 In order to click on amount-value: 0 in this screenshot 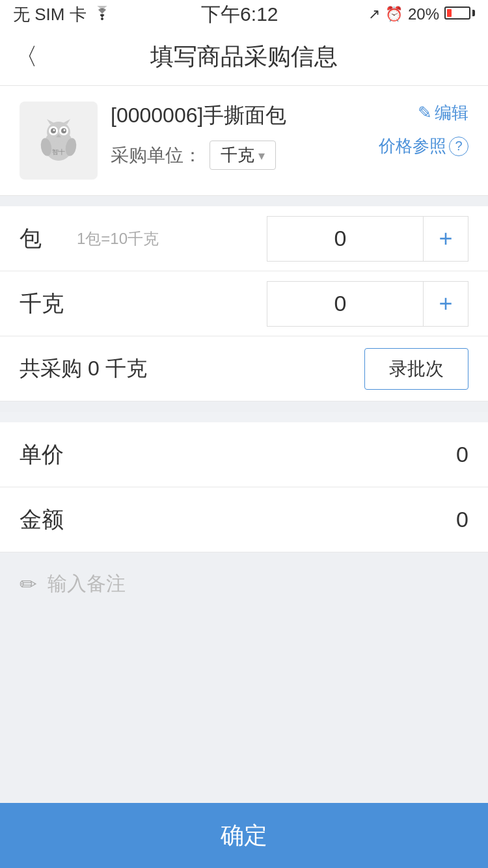, I will do `click(462, 519)`.